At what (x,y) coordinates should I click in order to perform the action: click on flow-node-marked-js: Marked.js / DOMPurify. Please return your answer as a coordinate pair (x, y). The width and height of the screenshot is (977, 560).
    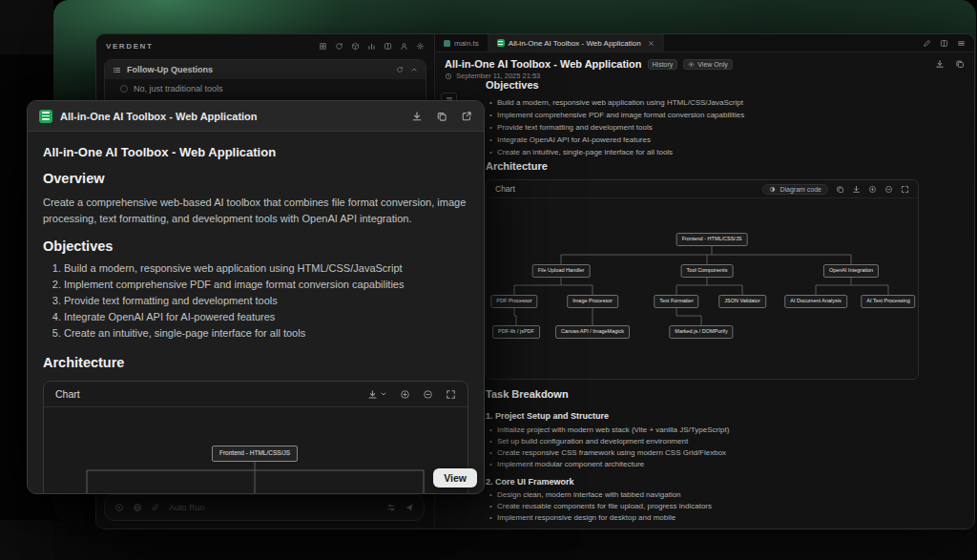
    Looking at the image, I should click on (700, 332).